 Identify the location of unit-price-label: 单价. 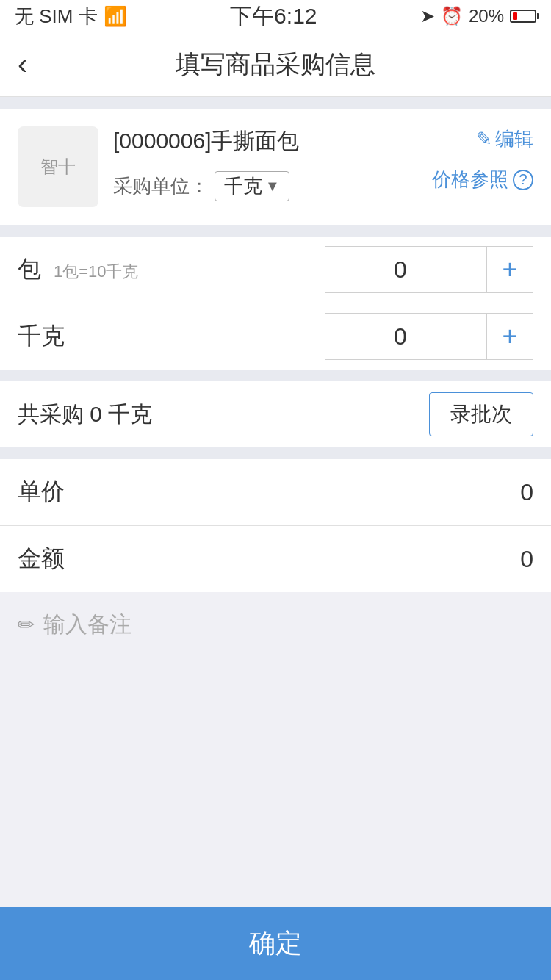
(269, 492).